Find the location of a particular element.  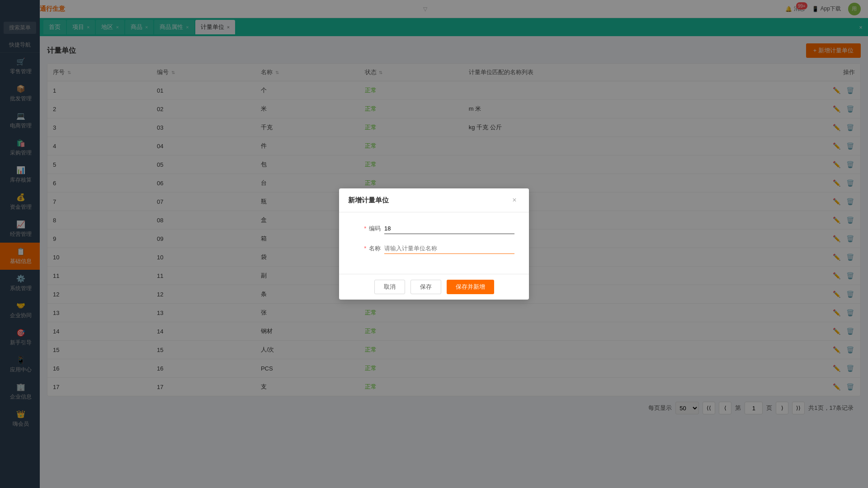

modal-close-button: × is located at coordinates (514, 200).